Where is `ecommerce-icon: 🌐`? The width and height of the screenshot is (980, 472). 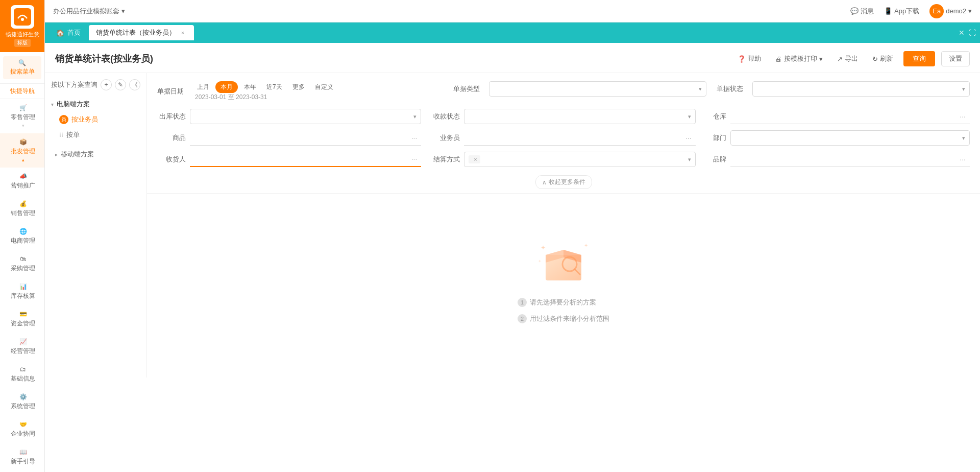 ecommerce-icon: 🌐 is located at coordinates (23, 231).